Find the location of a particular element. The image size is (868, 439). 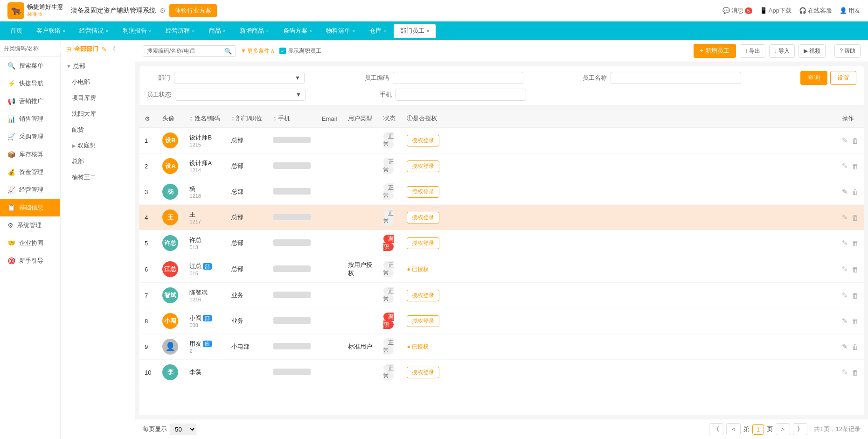

nav-tab-首页: 首页 is located at coordinates (16, 31).